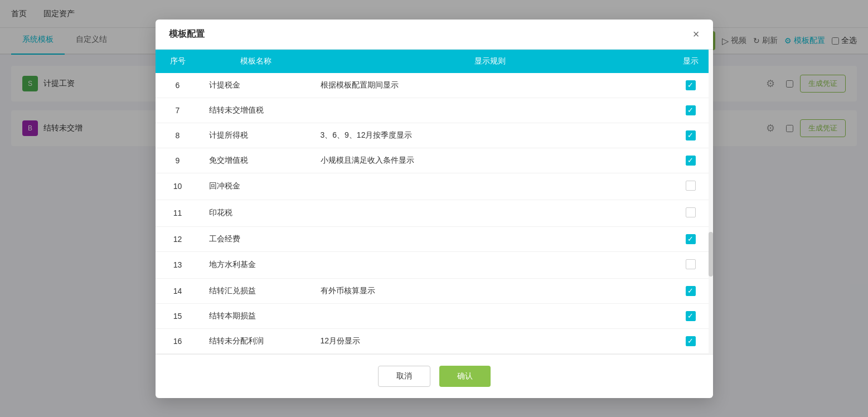 This screenshot has width=868, height=417. I want to click on row-rule: 小规模且满足收入条件显示, so click(490, 161).